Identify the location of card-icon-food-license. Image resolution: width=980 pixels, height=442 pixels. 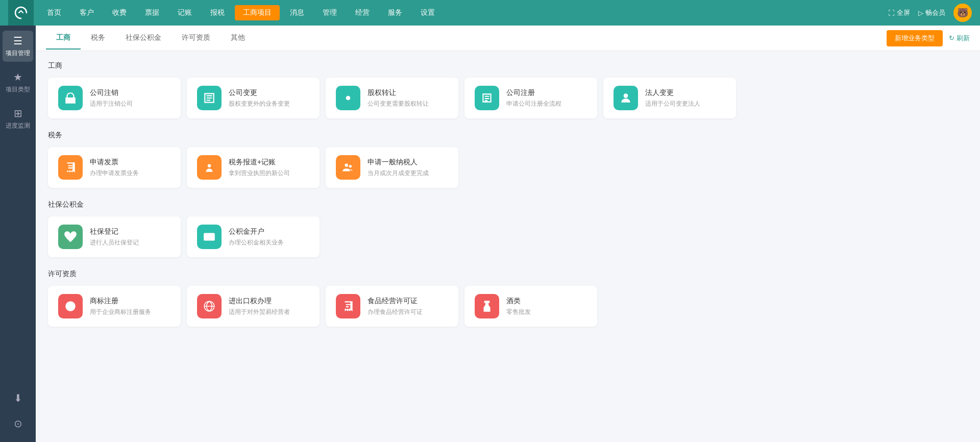
(348, 306).